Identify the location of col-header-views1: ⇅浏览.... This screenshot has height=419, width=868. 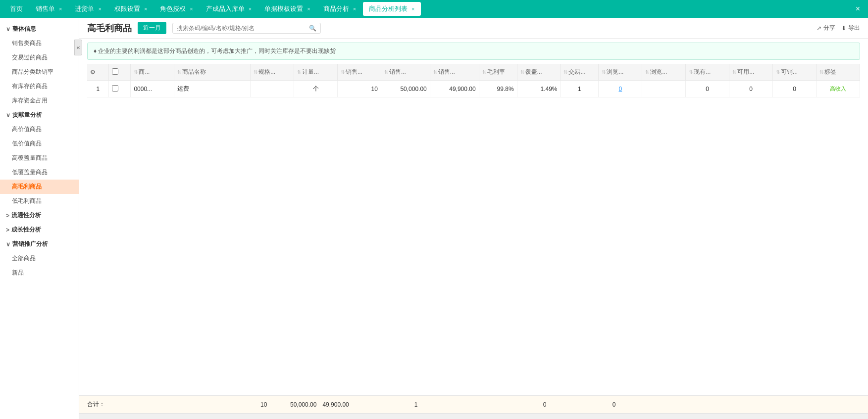
(620, 72).